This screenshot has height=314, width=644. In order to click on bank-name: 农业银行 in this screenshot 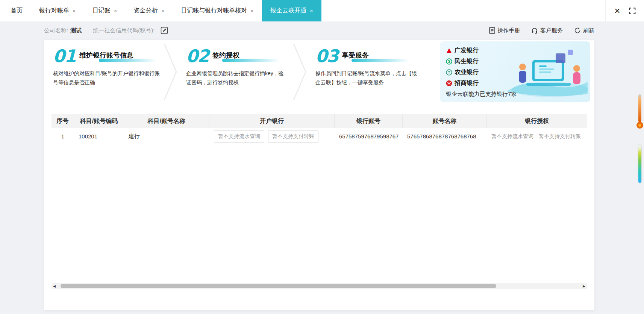, I will do `click(467, 72)`.